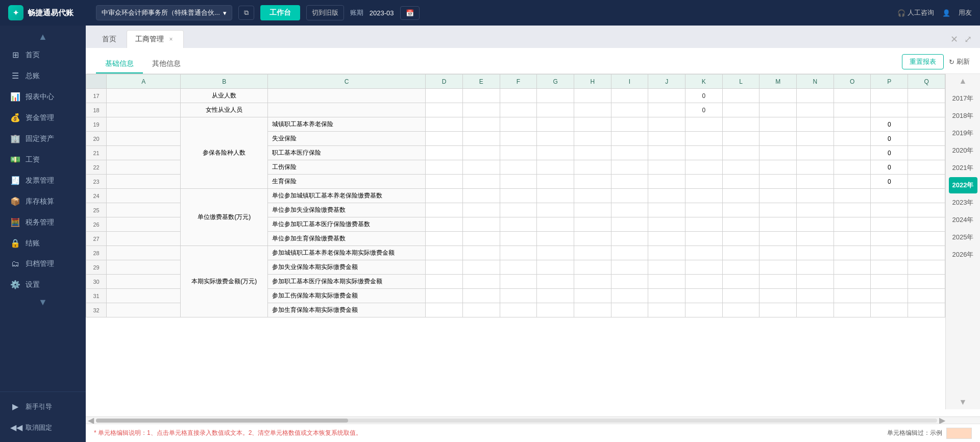 The width and height of the screenshot is (980, 442). I want to click on h-scroll-track, so click(517, 421).